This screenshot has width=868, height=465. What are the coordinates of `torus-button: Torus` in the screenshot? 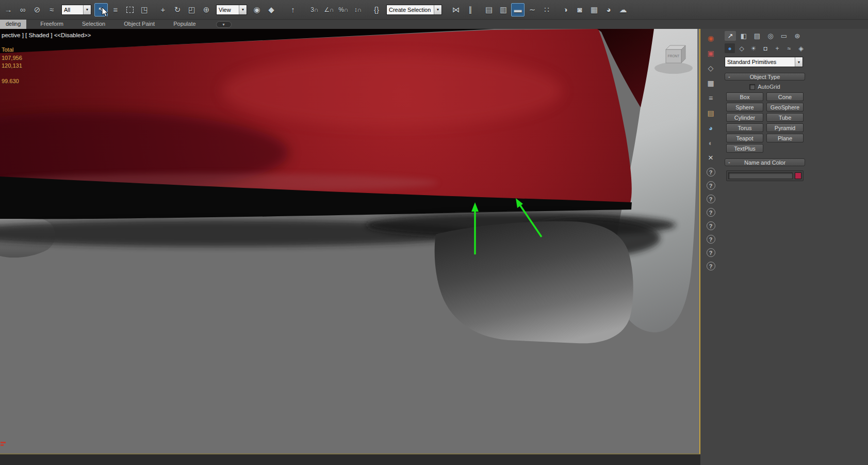 It's located at (745, 128).